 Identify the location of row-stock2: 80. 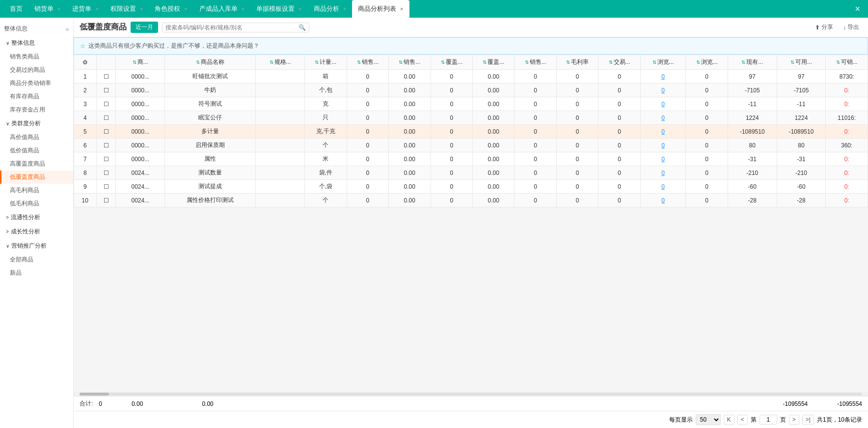
(801, 145).